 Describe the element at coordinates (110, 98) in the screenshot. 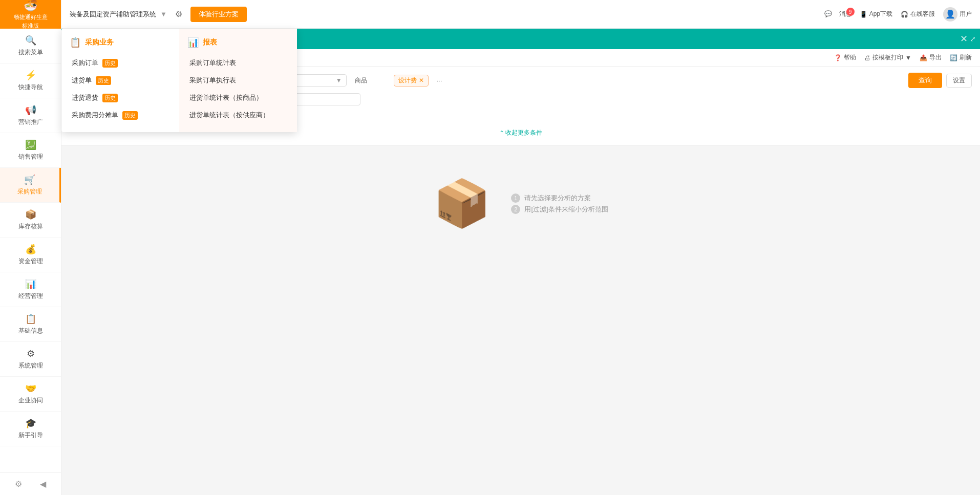

I see `return-goods-history-tag: 历史` at that location.